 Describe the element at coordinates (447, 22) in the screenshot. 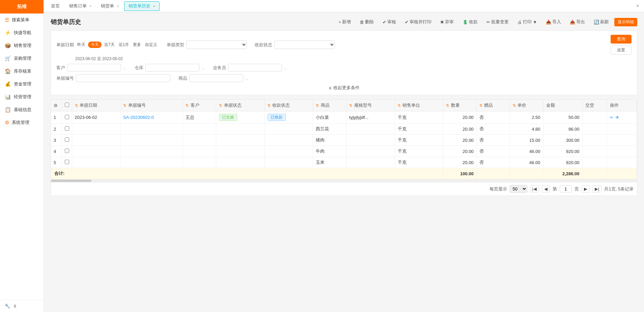

I see `abandon-button: ✖ 弃审` at that location.